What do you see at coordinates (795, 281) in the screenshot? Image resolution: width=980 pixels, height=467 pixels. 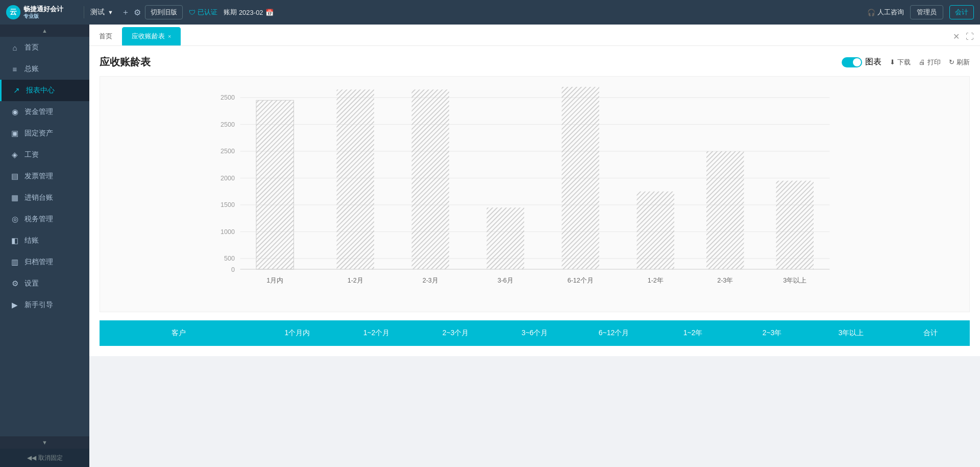 I see `svg-text: 3年以上` at bounding box center [795, 281].